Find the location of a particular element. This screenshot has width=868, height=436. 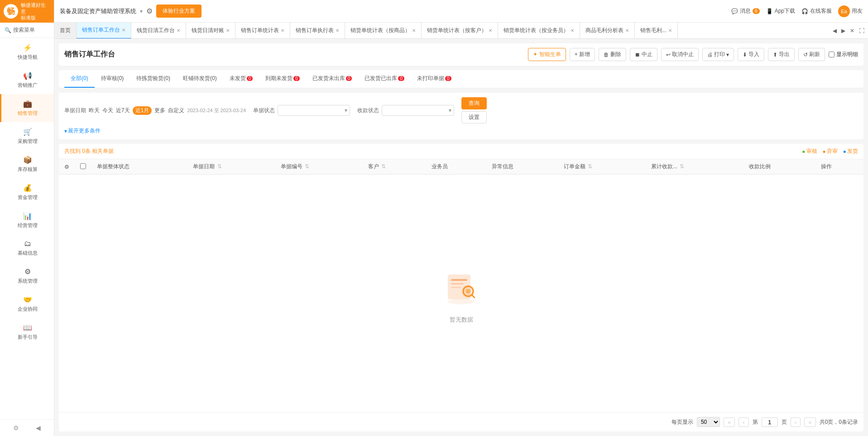

sub-tab-shipped-out: 已发货已出库0 is located at coordinates (384, 79).